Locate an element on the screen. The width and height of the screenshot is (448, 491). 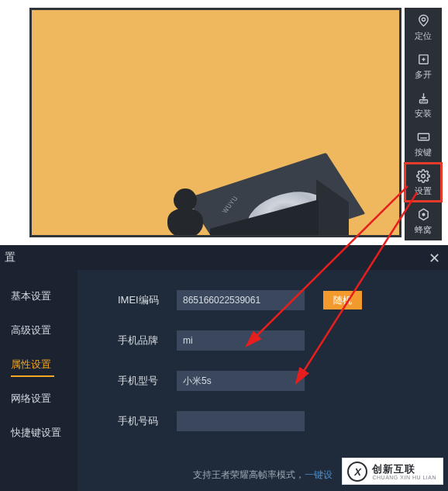
sidebar-item-attrs: 属性设置 is located at coordinates (39, 365).